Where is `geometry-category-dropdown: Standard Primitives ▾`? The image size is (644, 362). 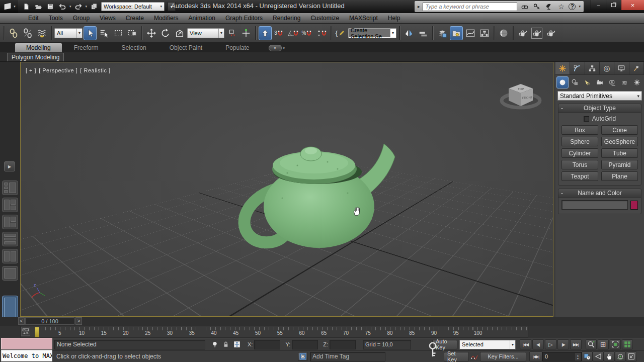 geometry-category-dropdown: Standard Primitives ▾ is located at coordinates (600, 96).